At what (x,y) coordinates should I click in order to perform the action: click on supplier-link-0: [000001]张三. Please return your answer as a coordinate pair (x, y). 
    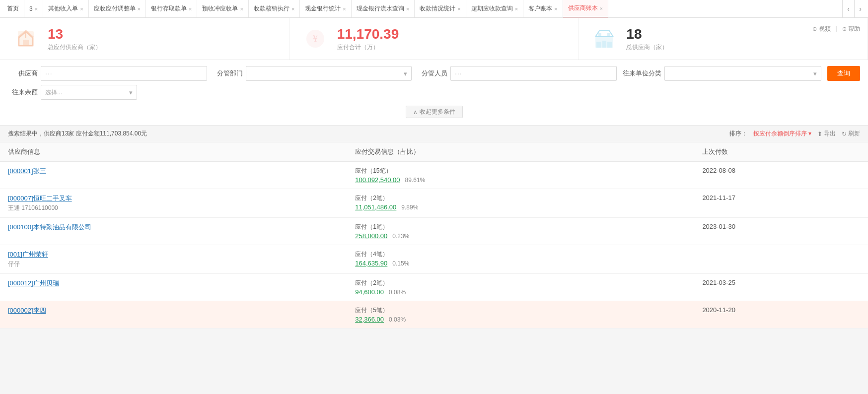
    Looking at the image, I should click on (27, 171).